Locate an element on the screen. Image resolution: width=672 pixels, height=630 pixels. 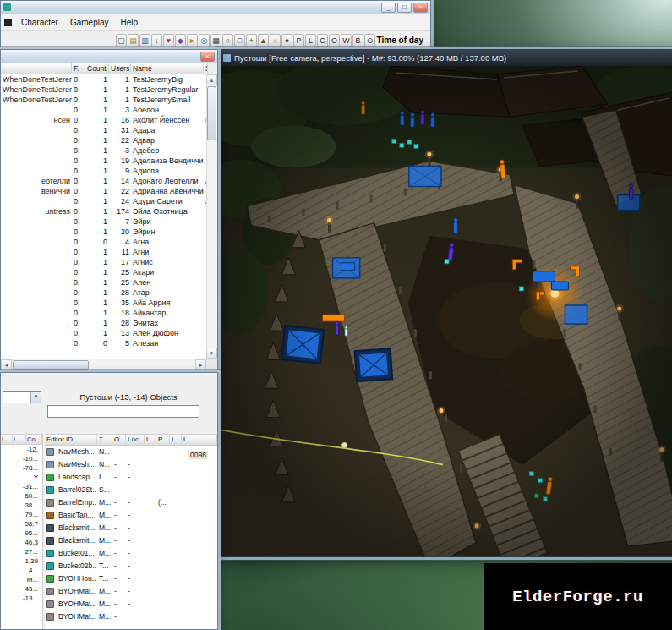
scroll-thumb is located at coordinates (211, 113).